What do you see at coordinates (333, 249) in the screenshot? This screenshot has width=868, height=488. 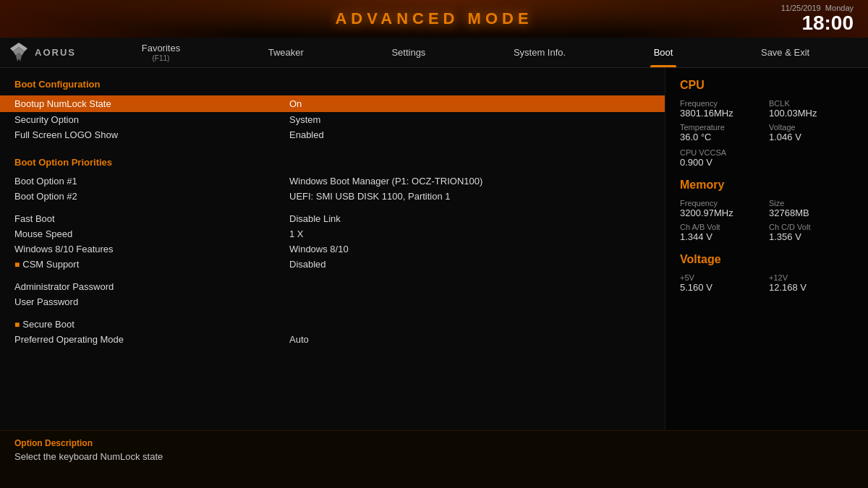 I see `setting-win810: Windows 8/10 Features Windows 8/10` at bounding box center [333, 249].